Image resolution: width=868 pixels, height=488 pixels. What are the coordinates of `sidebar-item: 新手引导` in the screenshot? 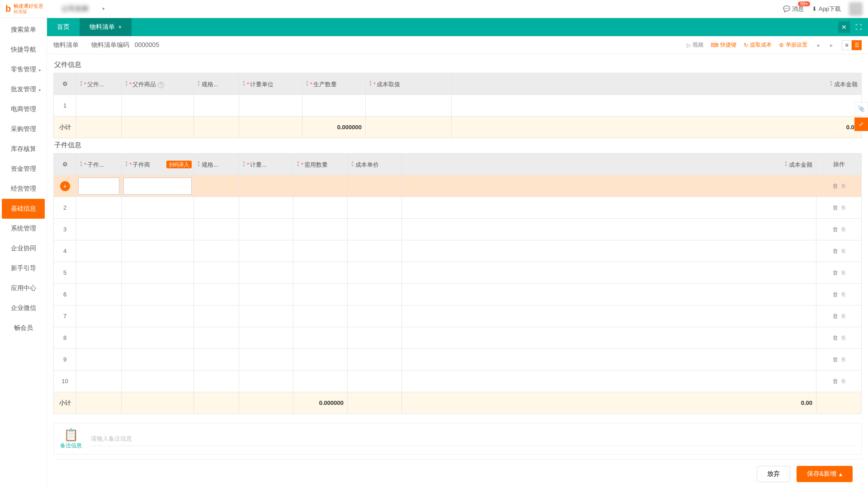 It's located at (24, 268).